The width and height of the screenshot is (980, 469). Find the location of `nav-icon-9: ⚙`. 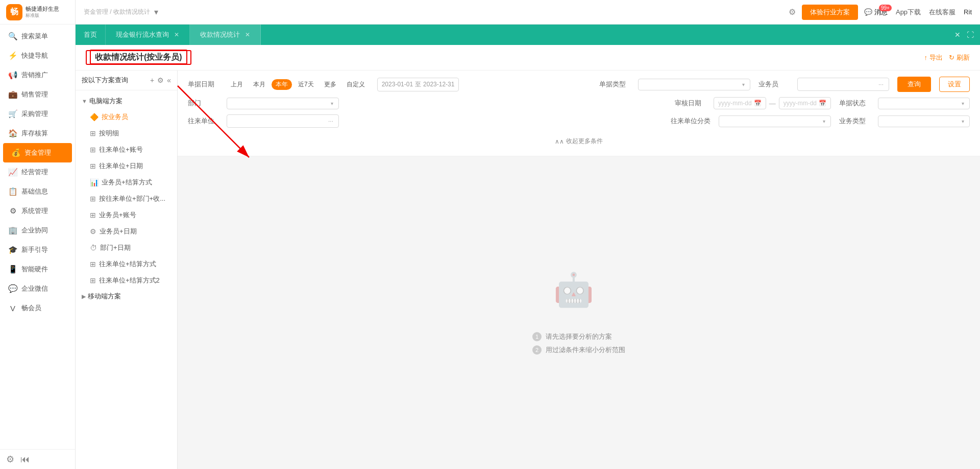

nav-icon-9: ⚙ is located at coordinates (13, 211).